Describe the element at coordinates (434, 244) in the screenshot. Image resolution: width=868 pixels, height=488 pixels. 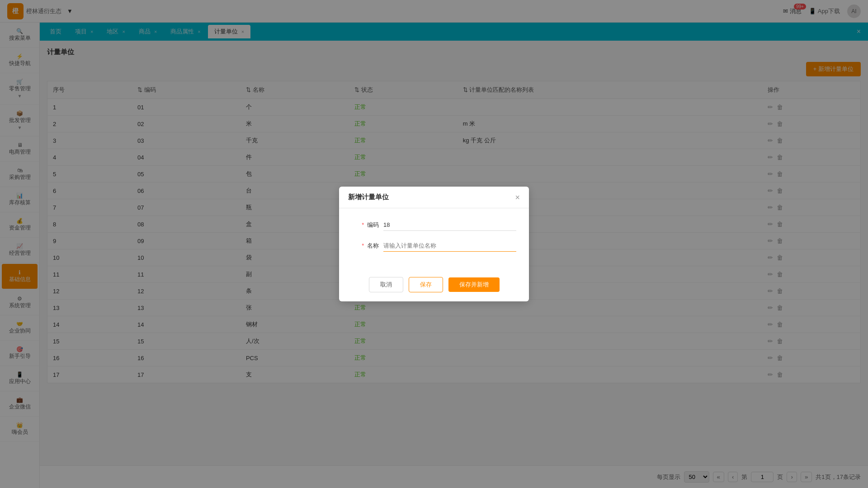
I see `add-unit-modal: 新增计量单位 × * 编码 * 名称 取消 保存 保存并新增` at that location.